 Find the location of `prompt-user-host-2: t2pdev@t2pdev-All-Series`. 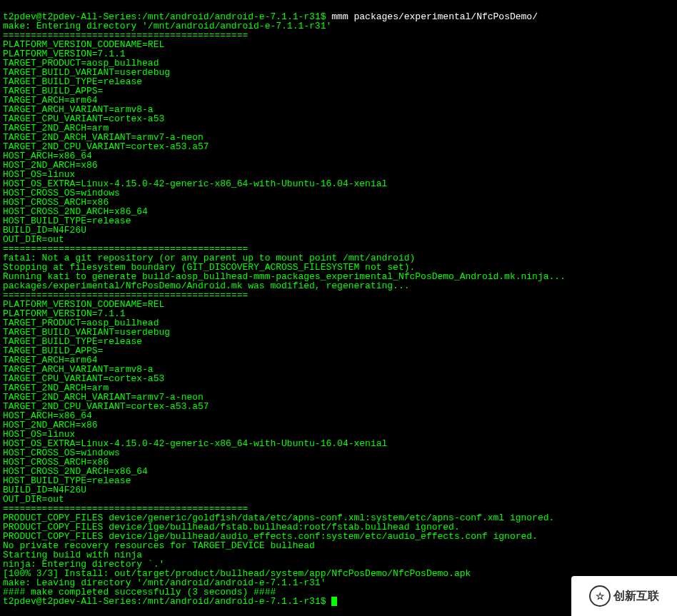

prompt-user-host-2: t2pdev@t2pdev-All-Series is located at coordinates (70, 601).